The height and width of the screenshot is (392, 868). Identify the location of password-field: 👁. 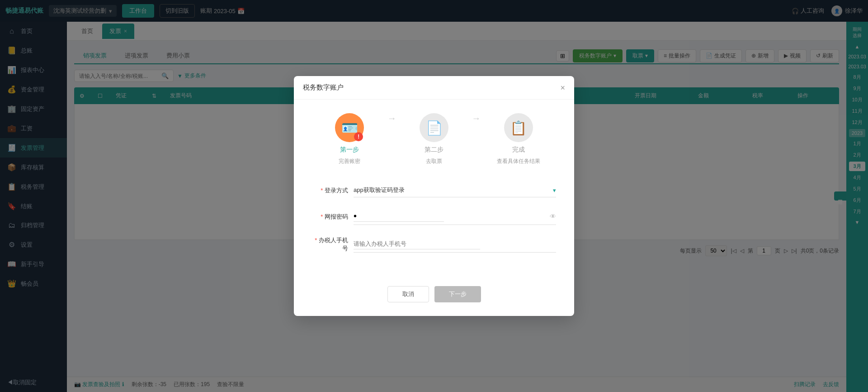
(455, 216).